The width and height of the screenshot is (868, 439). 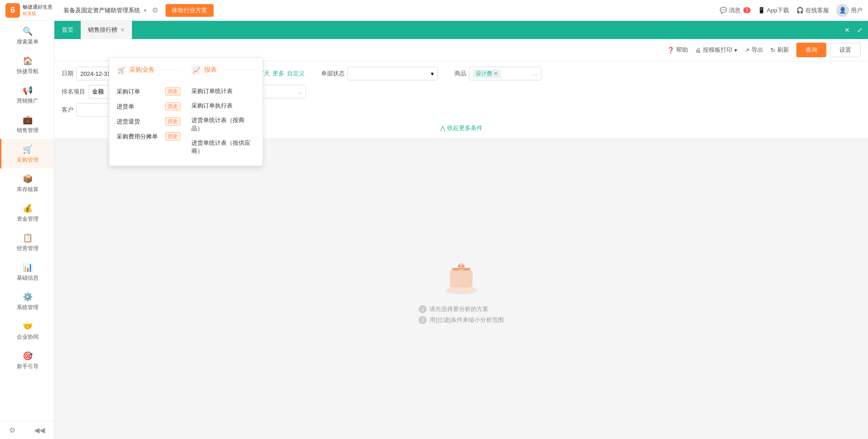 What do you see at coordinates (27, 212) in the screenshot?
I see `sidebar-item-finance: 💰 资金管理` at bounding box center [27, 212].